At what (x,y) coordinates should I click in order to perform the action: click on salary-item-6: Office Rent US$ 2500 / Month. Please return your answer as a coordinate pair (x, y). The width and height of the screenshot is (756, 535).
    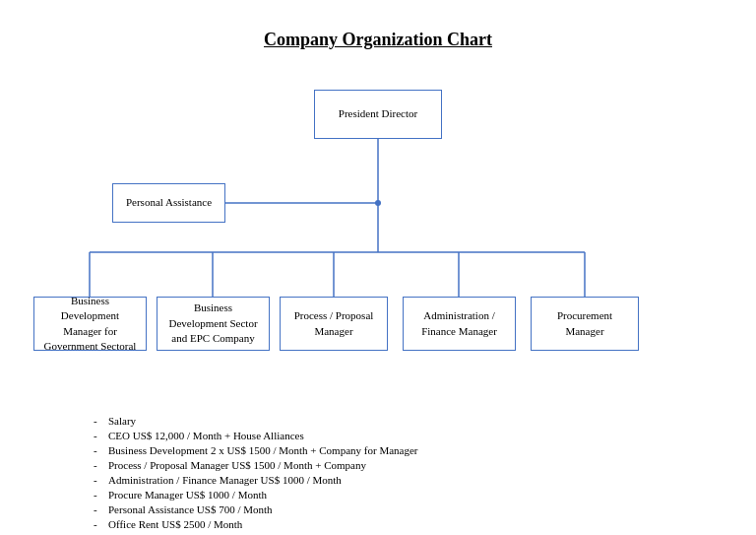
    Looking at the image, I should click on (408, 524).